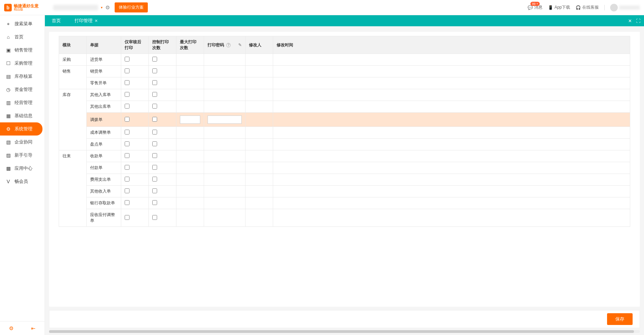  Describe the element at coordinates (22, 76) in the screenshot. I see `sidebar-item-inventory: ▤库存核算` at that location.